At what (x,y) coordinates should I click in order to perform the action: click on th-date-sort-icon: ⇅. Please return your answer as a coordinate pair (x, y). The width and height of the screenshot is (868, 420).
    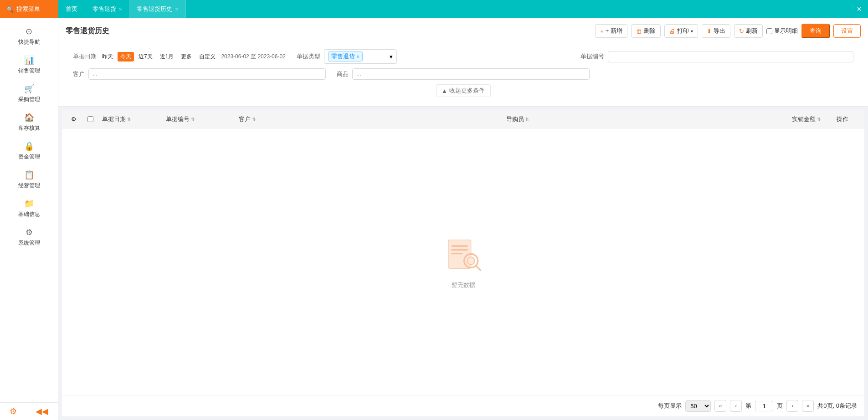
    Looking at the image, I should click on (129, 119).